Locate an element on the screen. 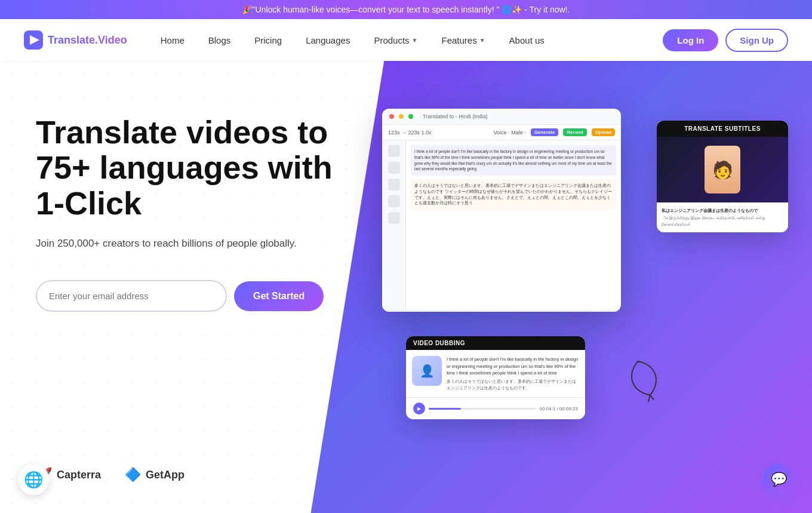 The height and width of the screenshot is (513, 812). nav-actions: Log In Sign Up is located at coordinates (725, 41).